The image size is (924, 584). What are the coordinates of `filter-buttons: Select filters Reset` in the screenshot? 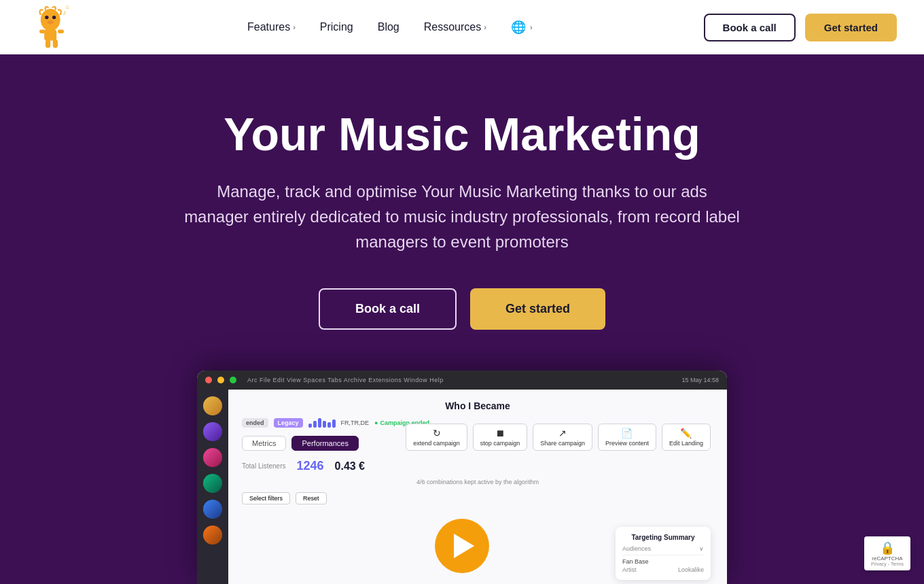 It's located at (478, 498).